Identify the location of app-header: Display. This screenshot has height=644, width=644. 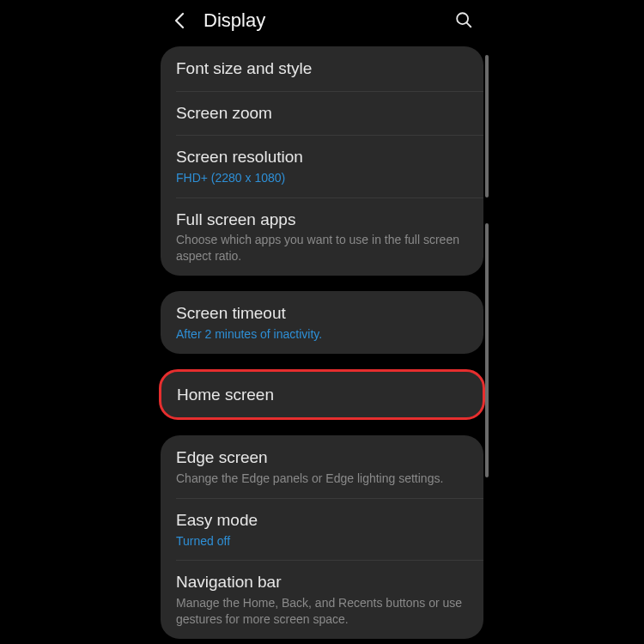
(322, 23).